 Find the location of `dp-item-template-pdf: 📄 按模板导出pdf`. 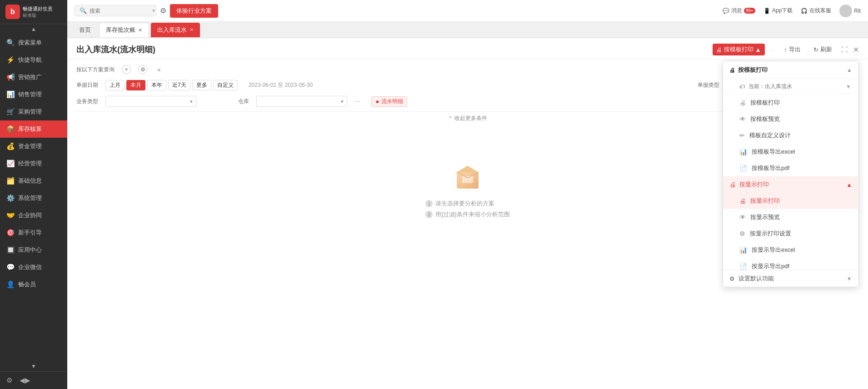

dp-item-template-pdf: 📄 按模板导出pdf is located at coordinates (791, 168).